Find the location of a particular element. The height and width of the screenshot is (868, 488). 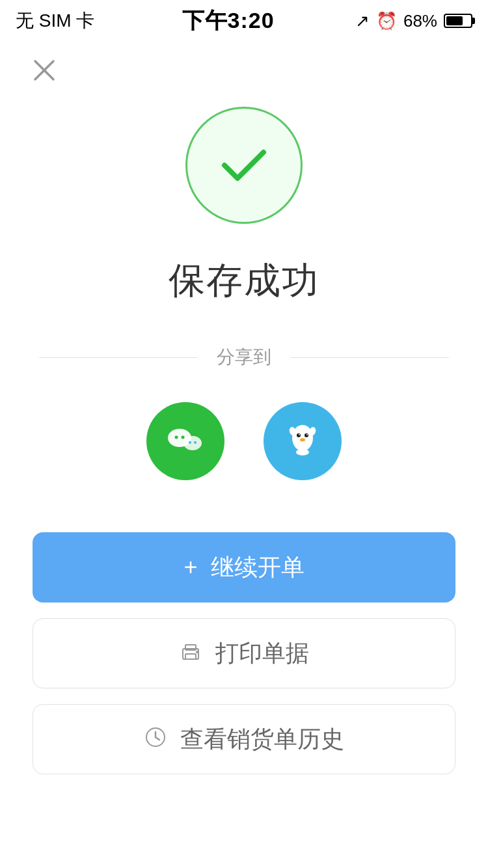

battery-text: 68% is located at coordinates (420, 21).